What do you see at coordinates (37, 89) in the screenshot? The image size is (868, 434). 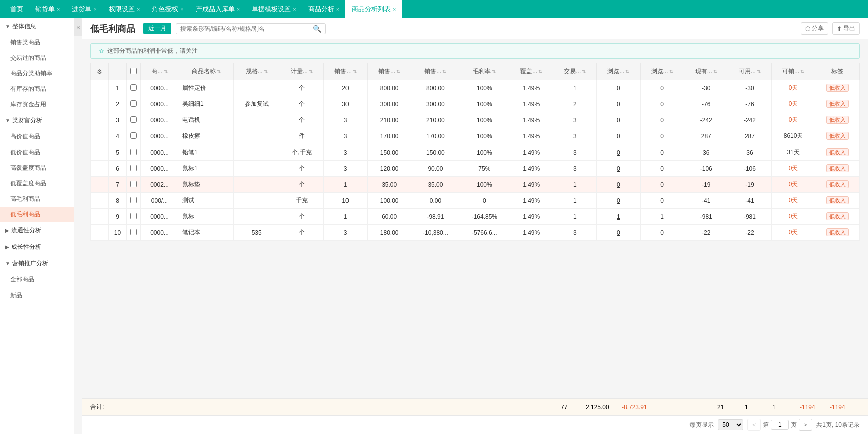 I see `sidebar-item-stocked-goods: 有库存的商品` at bounding box center [37, 89].